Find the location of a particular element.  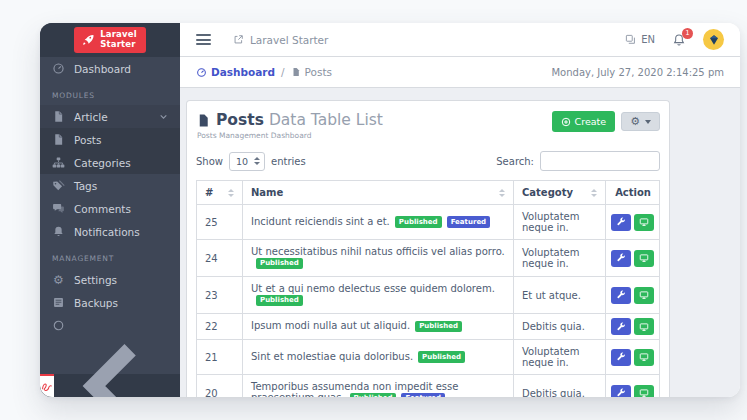

row-id: 23 is located at coordinates (220, 296).